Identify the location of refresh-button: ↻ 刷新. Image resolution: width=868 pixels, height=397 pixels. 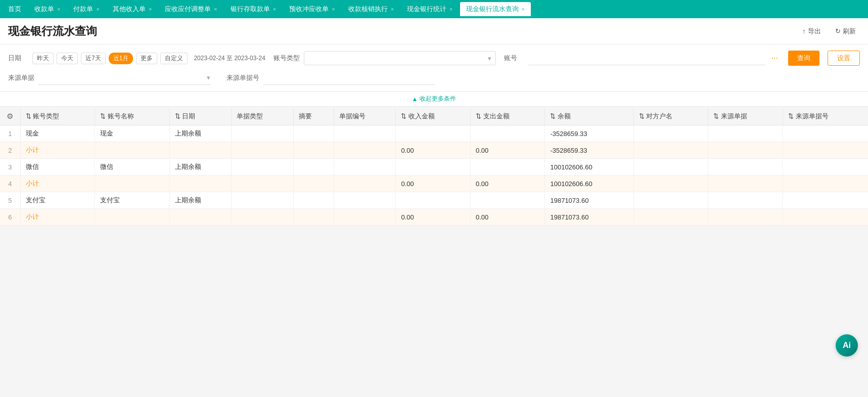
(845, 31).